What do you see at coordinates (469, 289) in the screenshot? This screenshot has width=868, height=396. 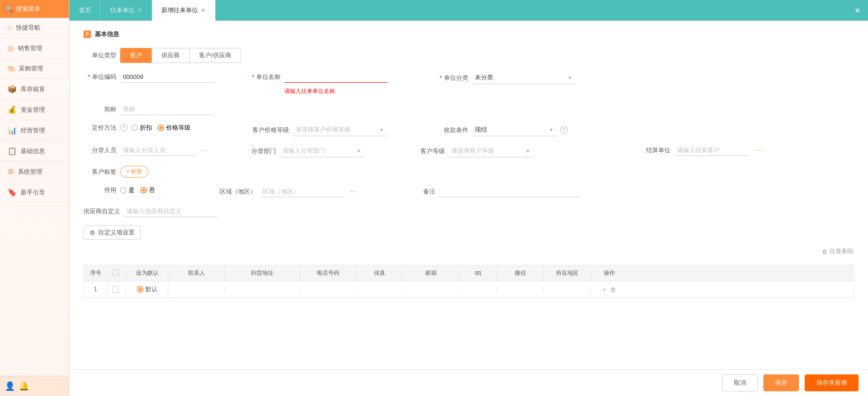 I see `table-row: 1 默认 + 🗑` at bounding box center [469, 289].